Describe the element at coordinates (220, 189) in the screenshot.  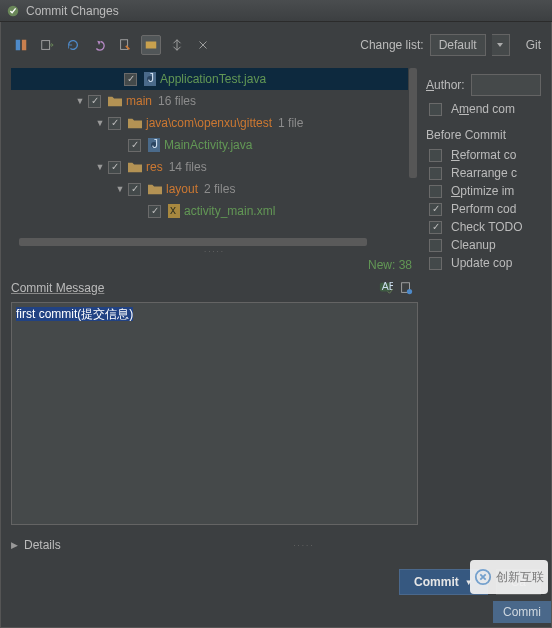
I see `row-count: 2 files` at that location.